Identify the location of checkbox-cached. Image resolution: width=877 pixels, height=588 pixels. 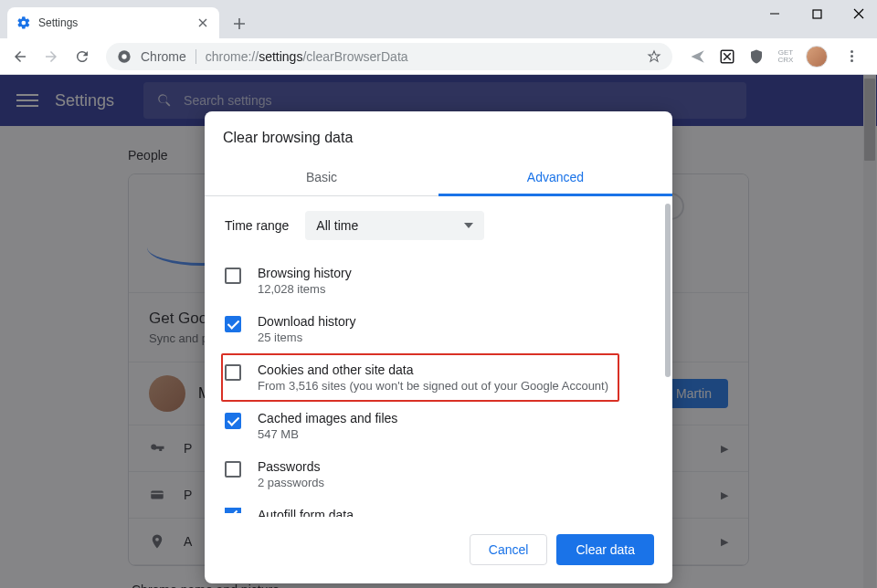
(233, 421).